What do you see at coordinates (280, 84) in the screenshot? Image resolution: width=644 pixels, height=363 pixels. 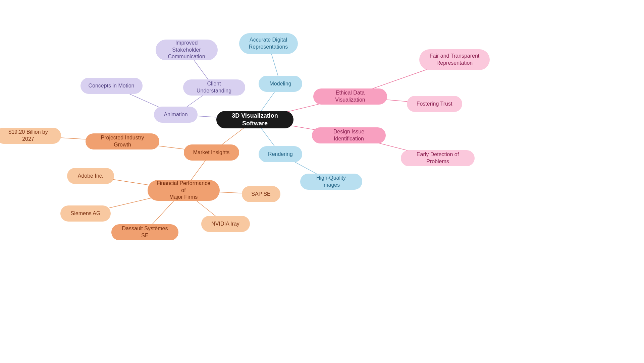 I see `node-modeling: Modeling` at bounding box center [280, 84].